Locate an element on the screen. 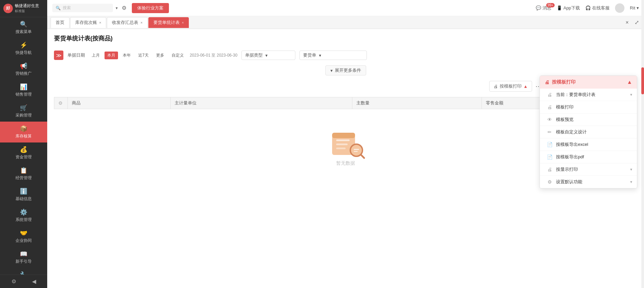 Image resolution: width=644 pixels, height=288 pixels. sidebar-item-label: 企业协同 is located at coordinates (24, 241).